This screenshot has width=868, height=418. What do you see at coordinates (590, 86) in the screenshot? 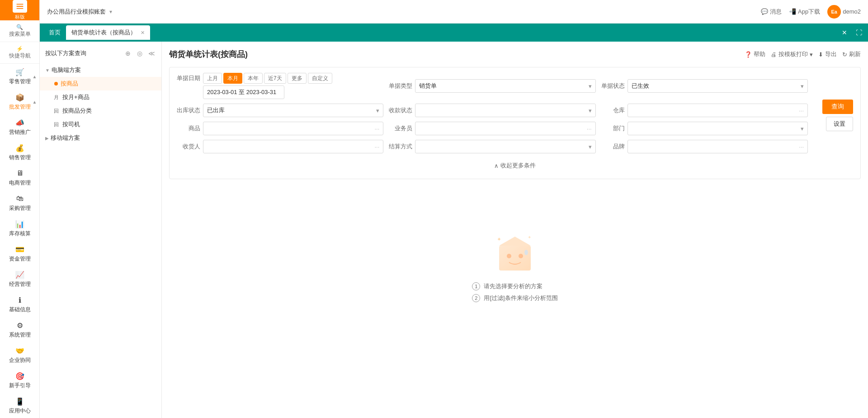
I see `doc-type-arrow-icon: ▾` at bounding box center [590, 86].